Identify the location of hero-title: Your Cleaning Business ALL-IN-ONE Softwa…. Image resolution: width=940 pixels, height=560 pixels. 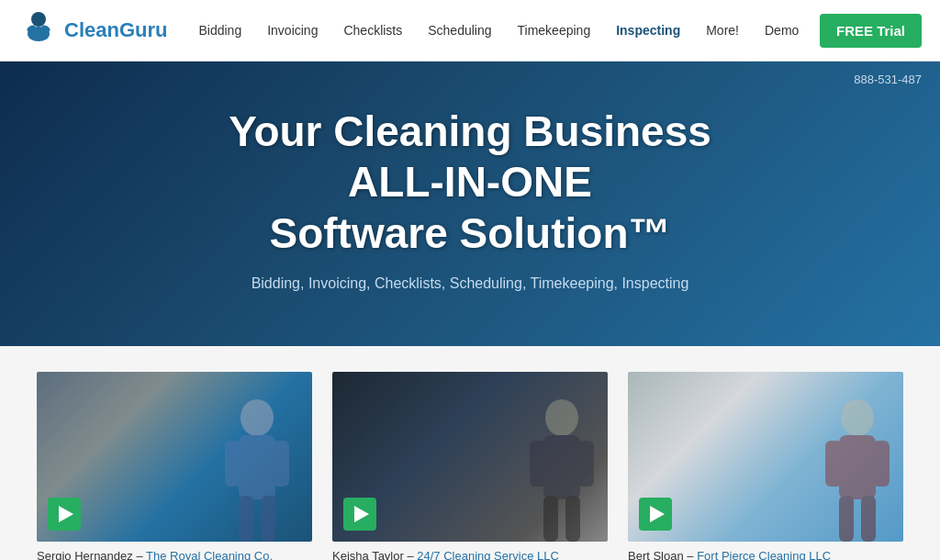
(470, 183).